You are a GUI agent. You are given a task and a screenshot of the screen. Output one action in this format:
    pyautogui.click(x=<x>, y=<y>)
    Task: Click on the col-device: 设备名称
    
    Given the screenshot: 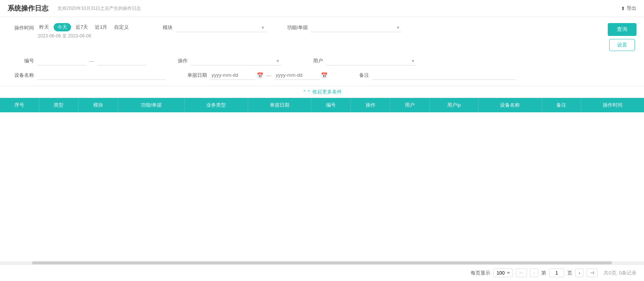 What is the action you would take?
    pyautogui.click(x=510, y=105)
    